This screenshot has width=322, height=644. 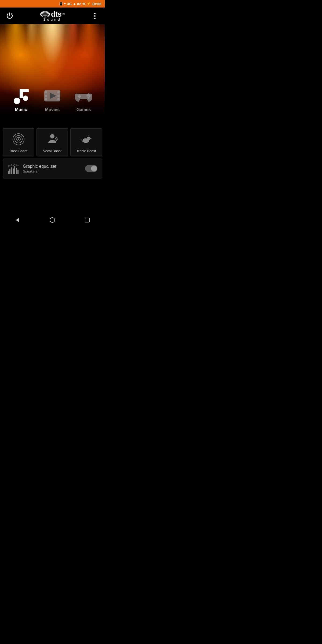 I want to click on dot2, so click(x=95, y=16).